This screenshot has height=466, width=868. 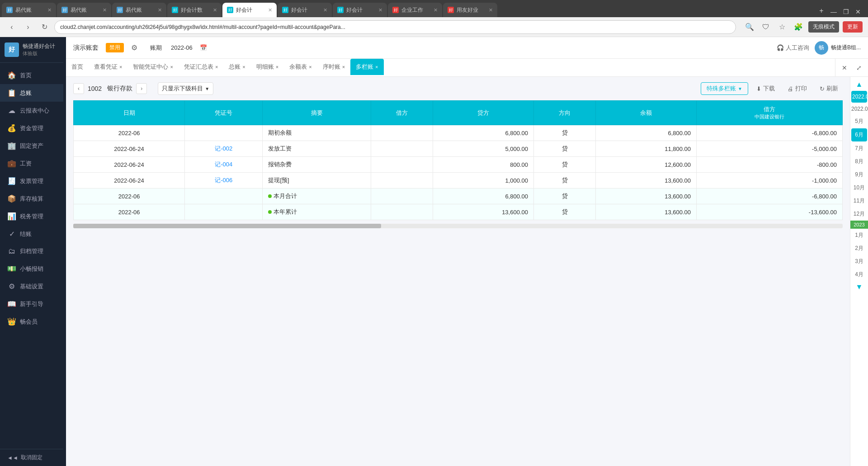 I want to click on sidebar-item-归档管理: 🗂 归档管理, so click(x=32, y=251).